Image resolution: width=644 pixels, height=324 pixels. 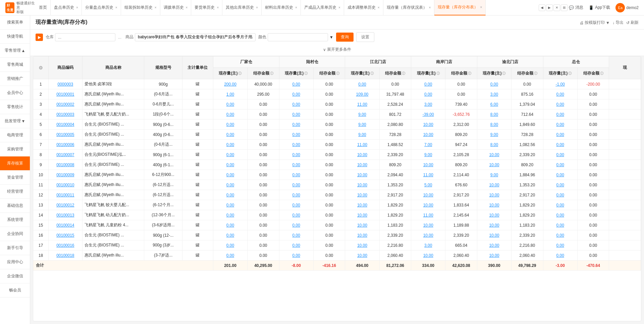 What do you see at coordinates (66, 8) in the screenshot?
I see `tab-inventory-check: 盘点单历史×` at bounding box center [66, 8].